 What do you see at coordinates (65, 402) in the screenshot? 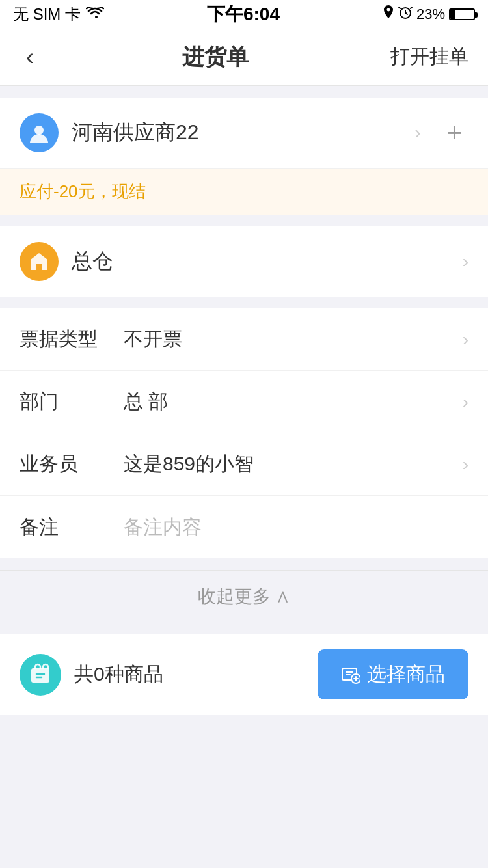
I see `dept-label: 部门` at bounding box center [65, 402].